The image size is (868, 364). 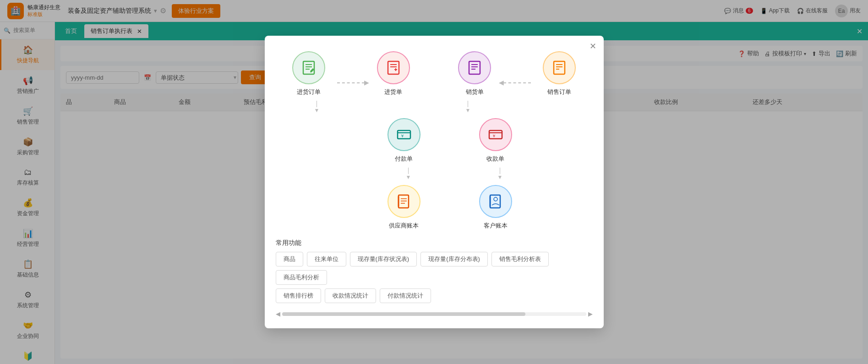 I want to click on func-btn-stock-distribution: 现存量(库存分布表), so click(x=454, y=259).